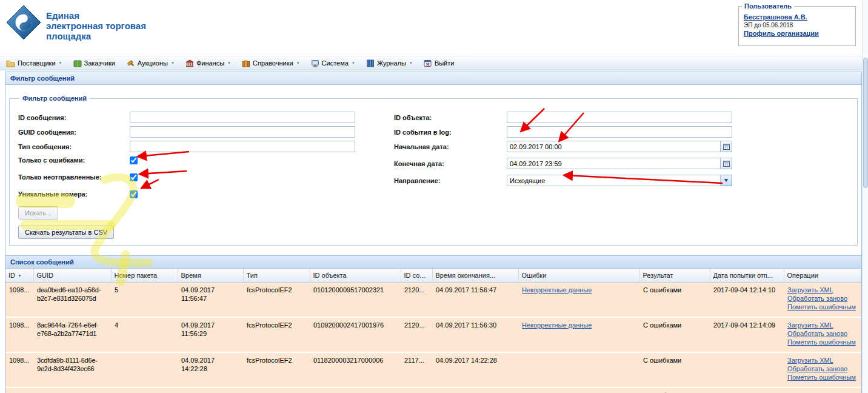 The image size is (868, 393). What do you see at coordinates (866, 123) in the screenshot?
I see `scrollbar-thumb` at bounding box center [866, 123].